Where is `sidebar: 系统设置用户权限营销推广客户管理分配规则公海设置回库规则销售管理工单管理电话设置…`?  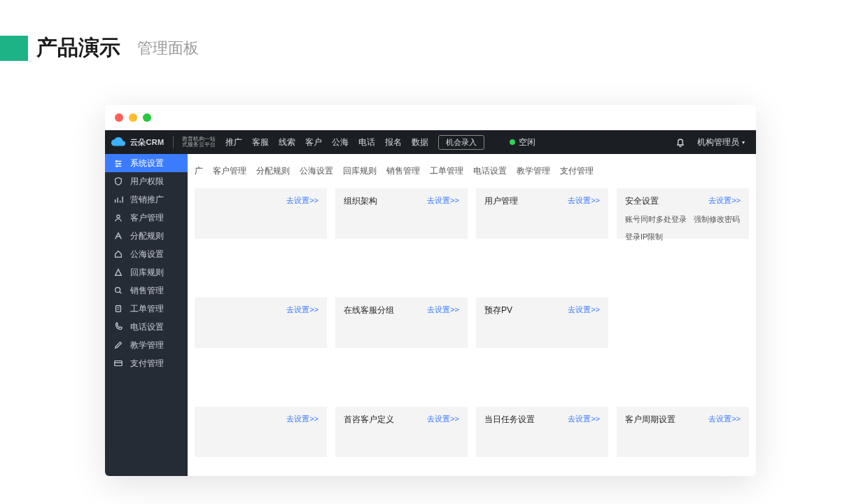 sidebar: 系统设置用户权限营销推广客户管理分配规则公海设置回库规则销售管理工单管理电话设置… is located at coordinates (146, 315).